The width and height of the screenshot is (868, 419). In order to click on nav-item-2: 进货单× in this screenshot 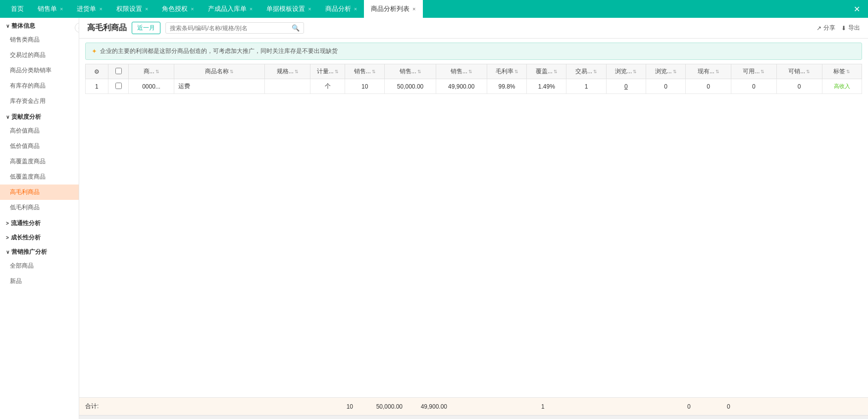, I will do `click(89, 9)`.